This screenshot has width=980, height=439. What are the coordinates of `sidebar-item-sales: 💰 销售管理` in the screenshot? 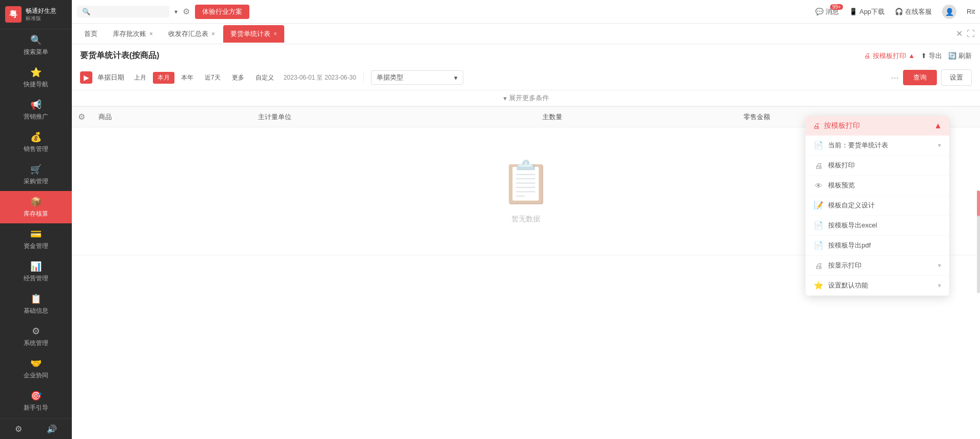 It's located at (36, 143).